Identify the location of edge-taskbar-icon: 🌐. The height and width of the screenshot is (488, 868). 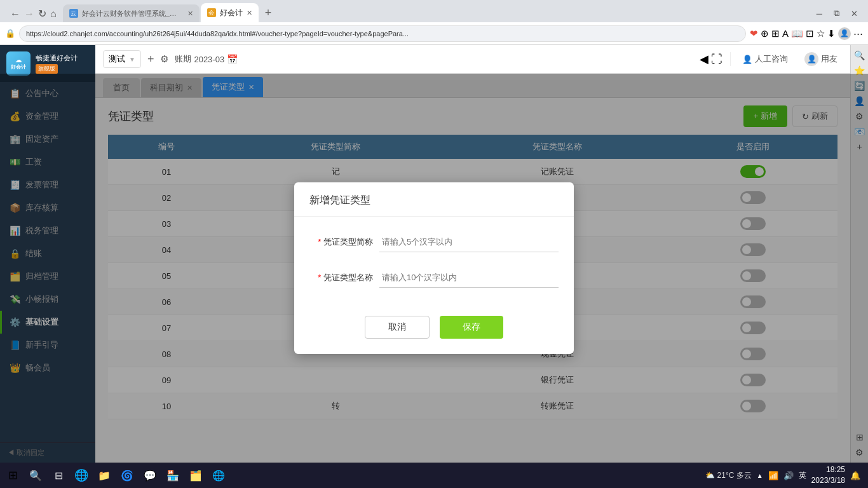
(81, 475).